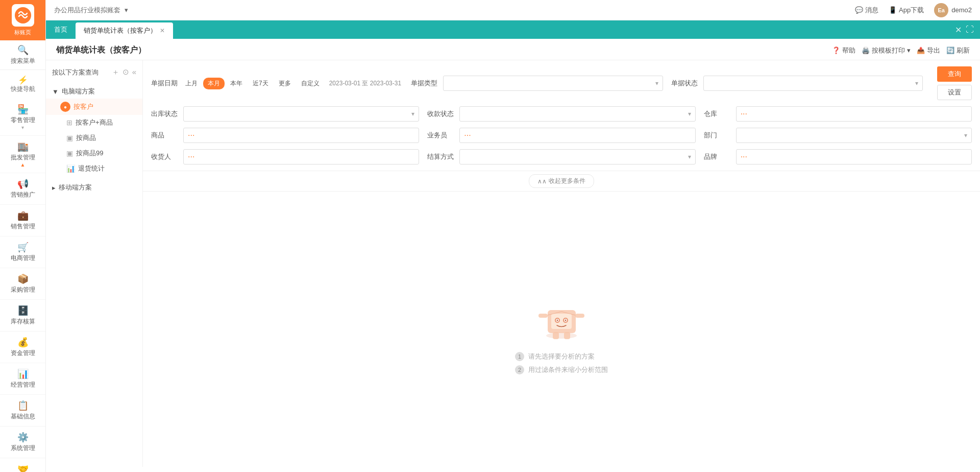 The width and height of the screenshot is (980, 472). Describe the element at coordinates (70, 169) in the screenshot. I see `return-stat-icon: 📊` at that location.